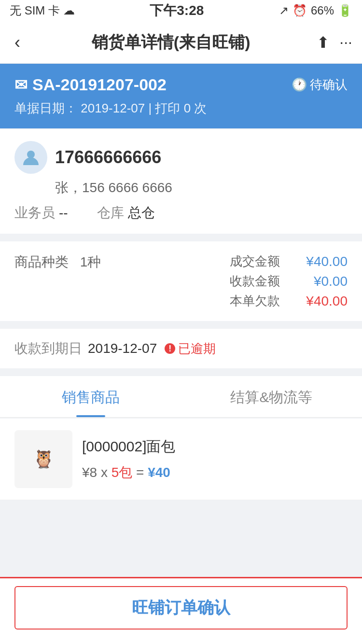 The height and width of the screenshot is (644, 362). I want to click on product-type-label: 商品种类, so click(42, 262).